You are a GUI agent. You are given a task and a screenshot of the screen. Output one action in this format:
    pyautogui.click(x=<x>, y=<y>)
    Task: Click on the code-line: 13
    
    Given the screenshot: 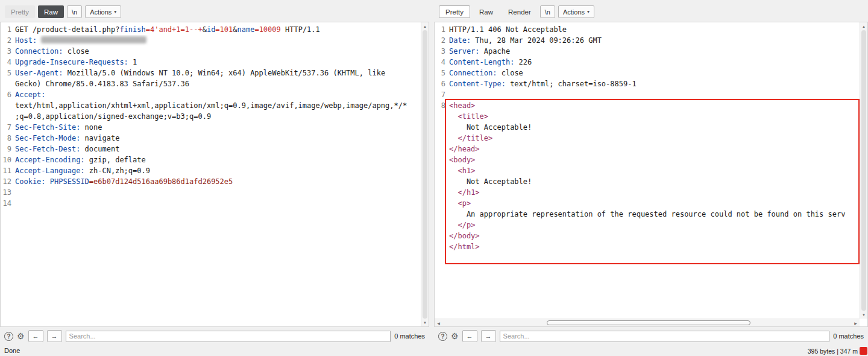 What is the action you would take?
    pyautogui.click(x=211, y=192)
    